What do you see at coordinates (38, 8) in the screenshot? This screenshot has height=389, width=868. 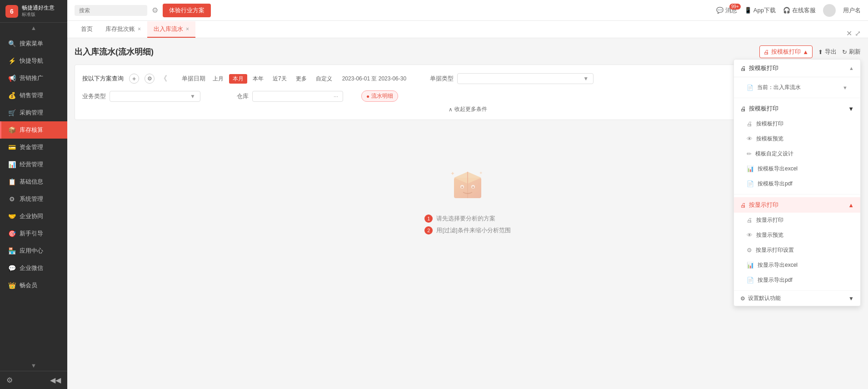 I see `brand-name: 畅捷通好生意` at bounding box center [38, 8].